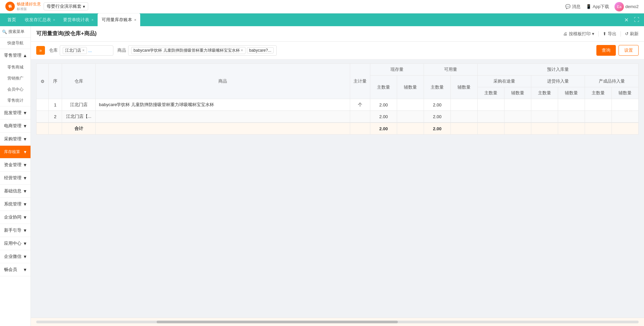 This screenshot has height=326, width=644. Describe the element at coordinates (518, 129) in the screenshot. I see `summary-purchase-aux` at that location.